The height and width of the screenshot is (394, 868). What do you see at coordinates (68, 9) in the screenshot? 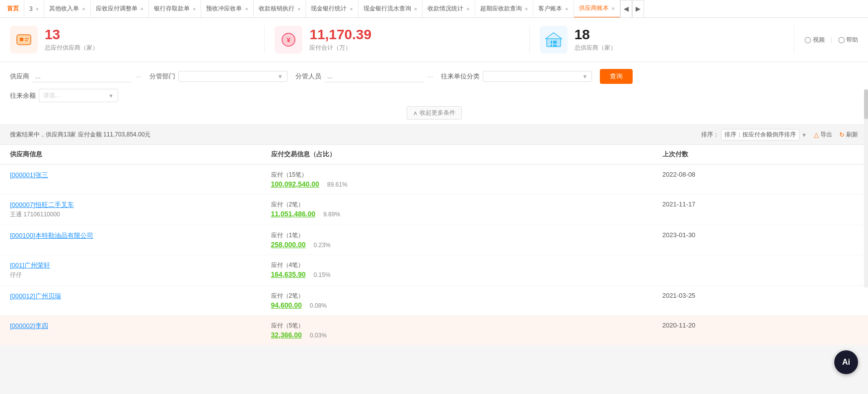
I see `nav-tab-other-income: 其他收入单 ×` at bounding box center [68, 9].